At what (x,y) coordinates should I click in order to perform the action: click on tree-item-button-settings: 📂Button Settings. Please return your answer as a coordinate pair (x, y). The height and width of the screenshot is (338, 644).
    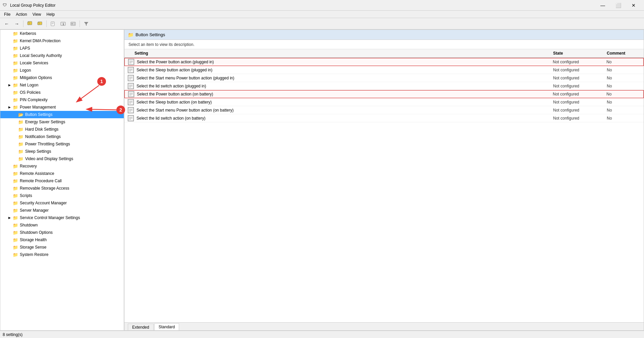
    Looking at the image, I should click on (62, 115).